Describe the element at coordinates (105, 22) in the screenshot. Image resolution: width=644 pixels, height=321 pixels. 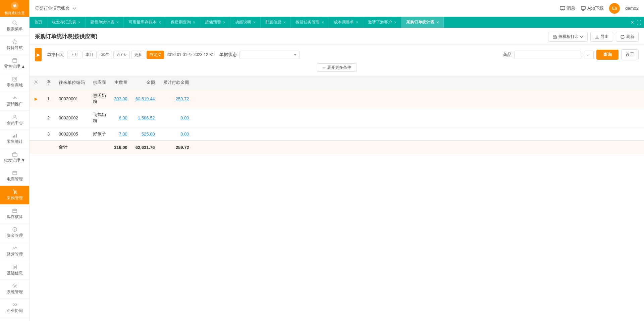
I see `tab-goods-stats: 要货单统计表 ×` at that location.